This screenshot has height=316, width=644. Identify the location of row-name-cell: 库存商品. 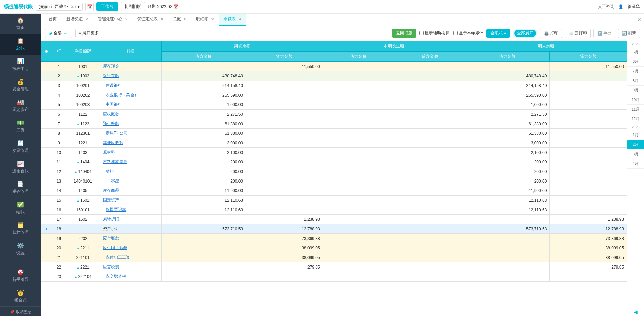
(131, 191).